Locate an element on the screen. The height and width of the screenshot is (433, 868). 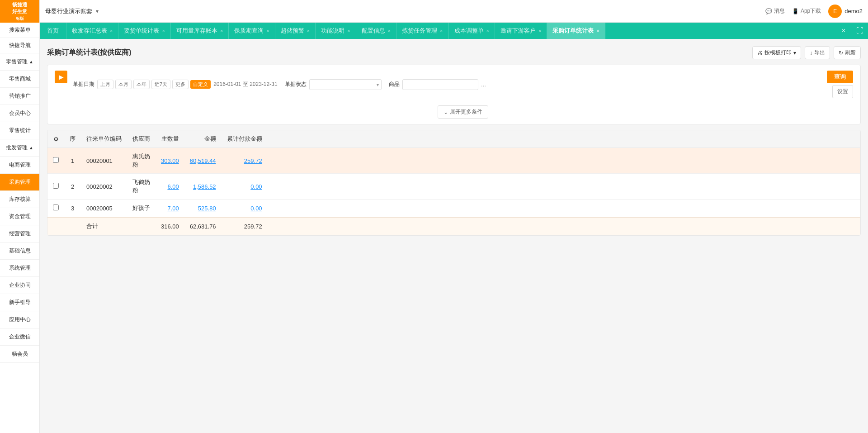
user-menu: E demo2 is located at coordinates (845, 11).